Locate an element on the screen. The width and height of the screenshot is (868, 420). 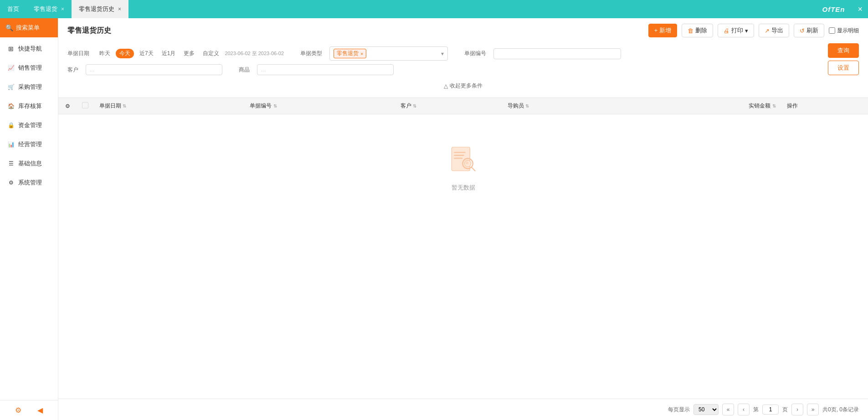
filter-row-1: 单据日期 昨天 今天 近7天 近1月 更多 自定义 2023-06-02 至 2… is located at coordinates (463, 54).